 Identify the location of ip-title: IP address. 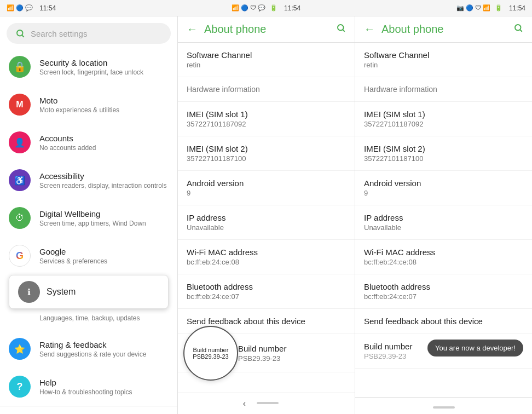
(266, 218).